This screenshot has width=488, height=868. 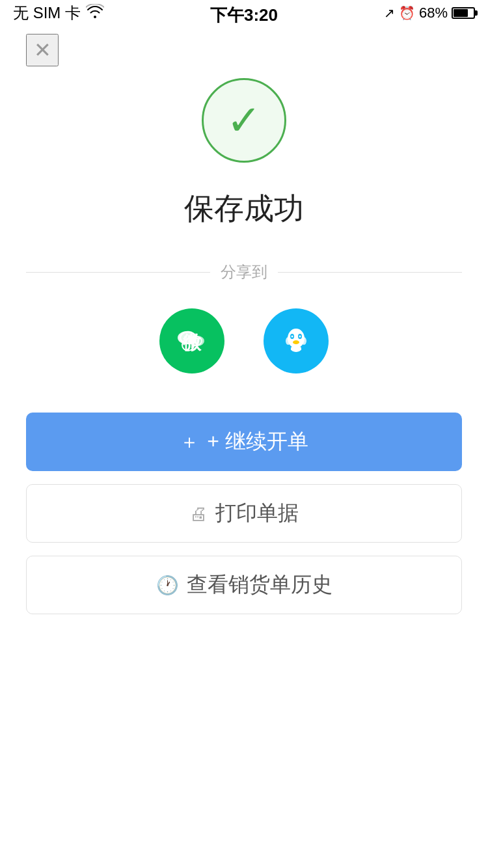 What do you see at coordinates (258, 442) in the screenshot?
I see `continue-label: + 继续开单` at bounding box center [258, 442].